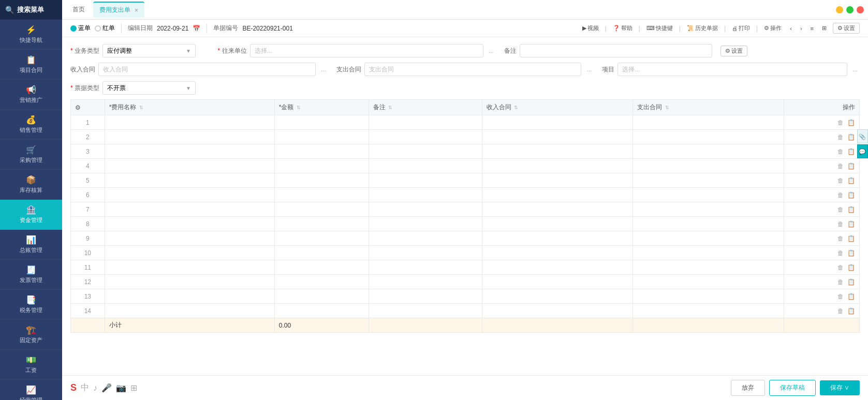 The width and height of the screenshot is (868, 400). I want to click on row-4-remark, so click(425, 166).